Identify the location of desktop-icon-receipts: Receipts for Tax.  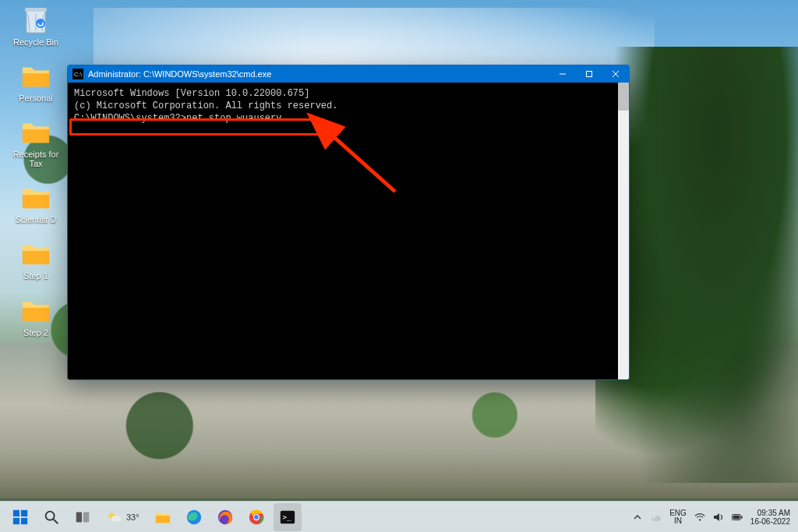
(36, 143).